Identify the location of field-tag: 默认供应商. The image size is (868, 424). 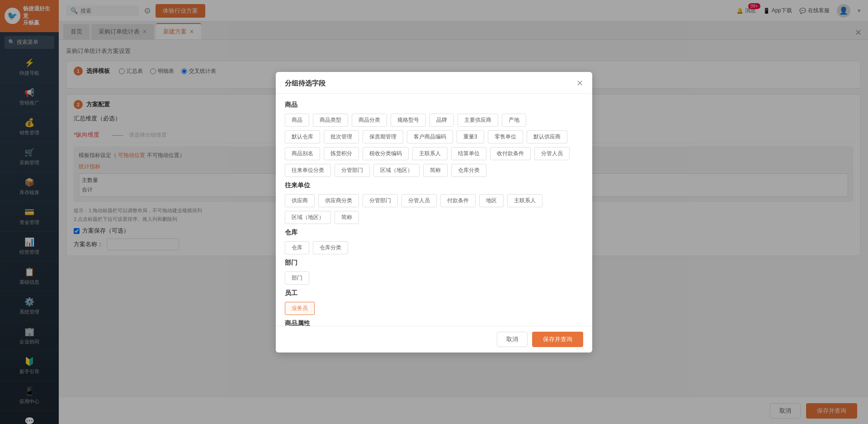
(547, 137).